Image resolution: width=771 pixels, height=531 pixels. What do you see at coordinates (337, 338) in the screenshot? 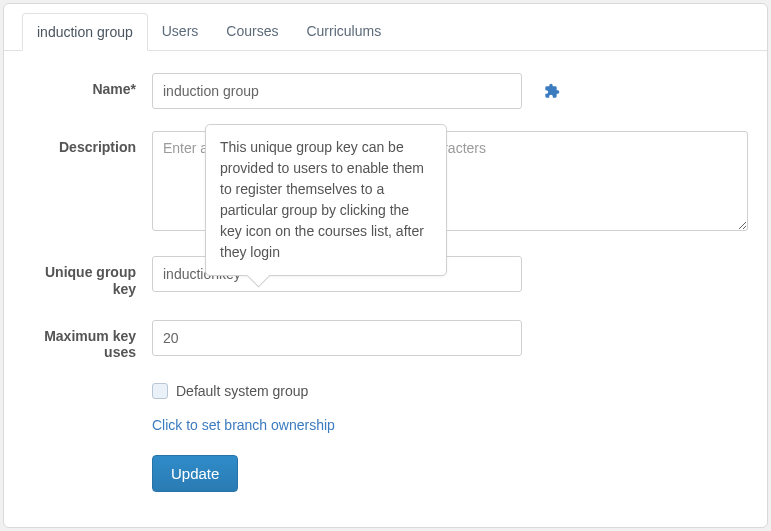
I see `max-uses-input` at bounding box center [337, 338].